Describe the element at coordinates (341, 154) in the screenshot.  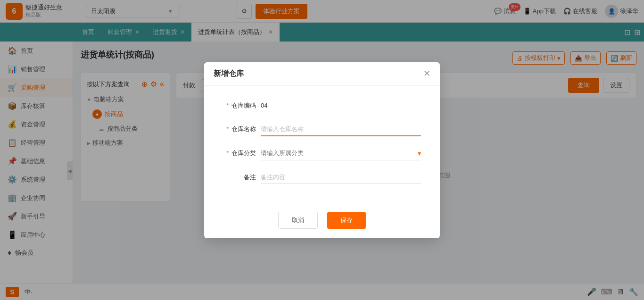
I see `category-select-wrap: ▾` at that location.